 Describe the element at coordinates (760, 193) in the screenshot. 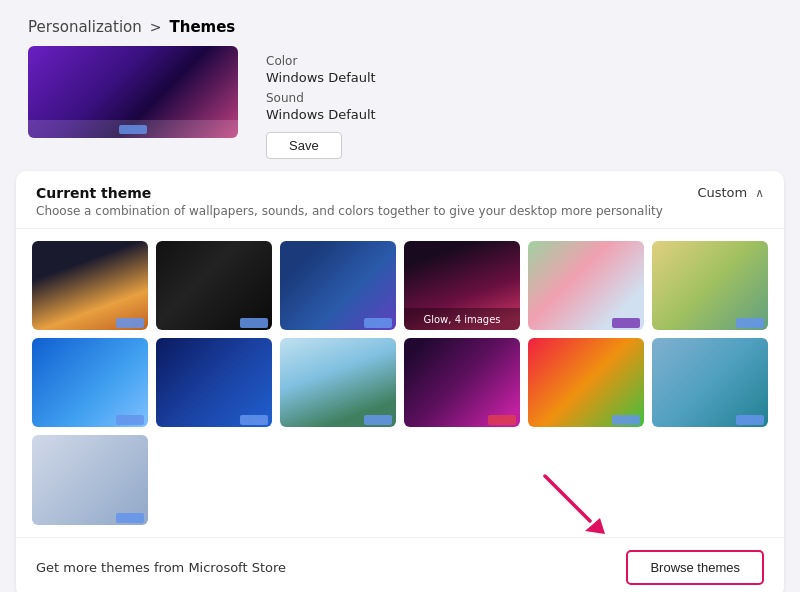

I see `chevron-up-icon: ∧` at that location.